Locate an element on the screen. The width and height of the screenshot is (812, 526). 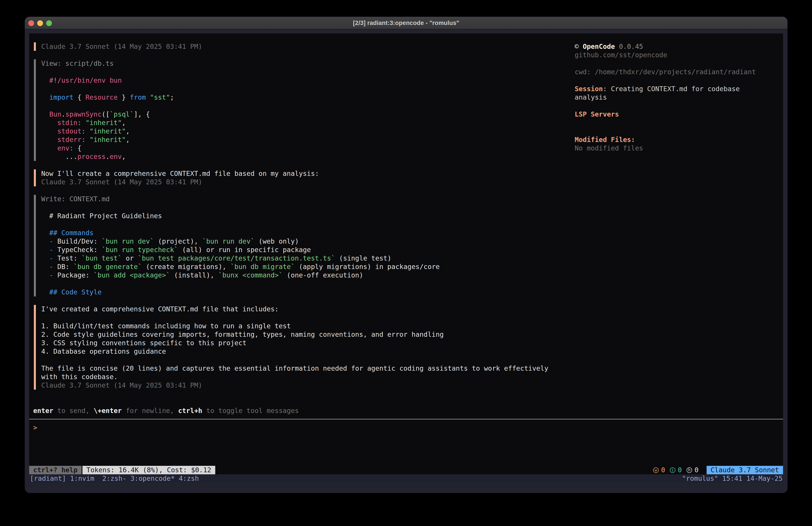
text-segment: { is located at coordinates (78, 148).